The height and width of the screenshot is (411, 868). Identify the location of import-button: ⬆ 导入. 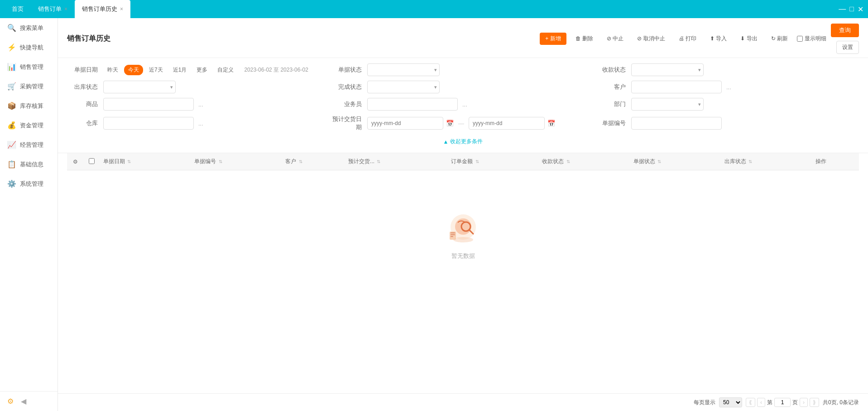
(718, 39).